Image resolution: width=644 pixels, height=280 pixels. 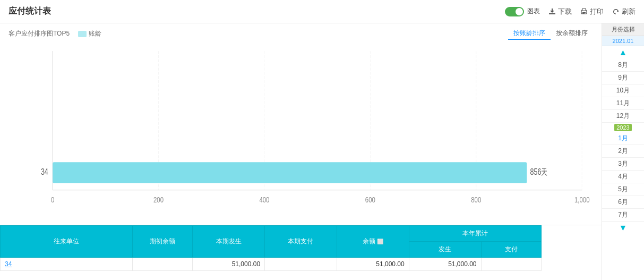 I want to click on legend-rank-label: 客户应付排序图TOP5, so click(x=39, y=34).